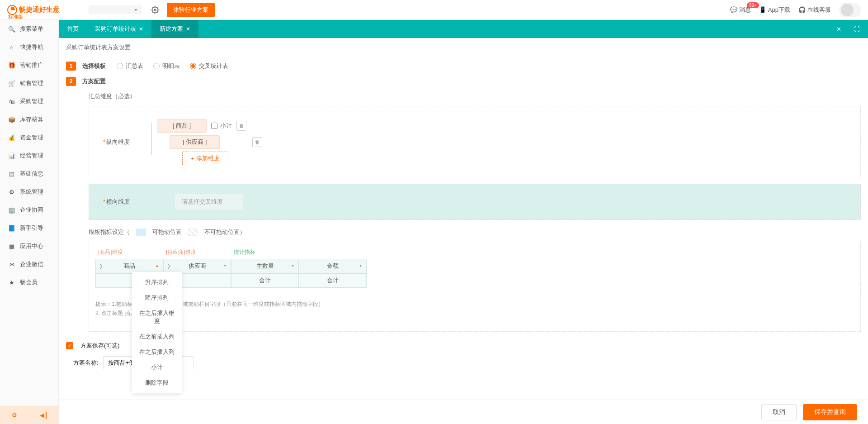 This screenshot has width=868, height=424. I want to click on save-query-button: 保存并查询, so click(830, 412).